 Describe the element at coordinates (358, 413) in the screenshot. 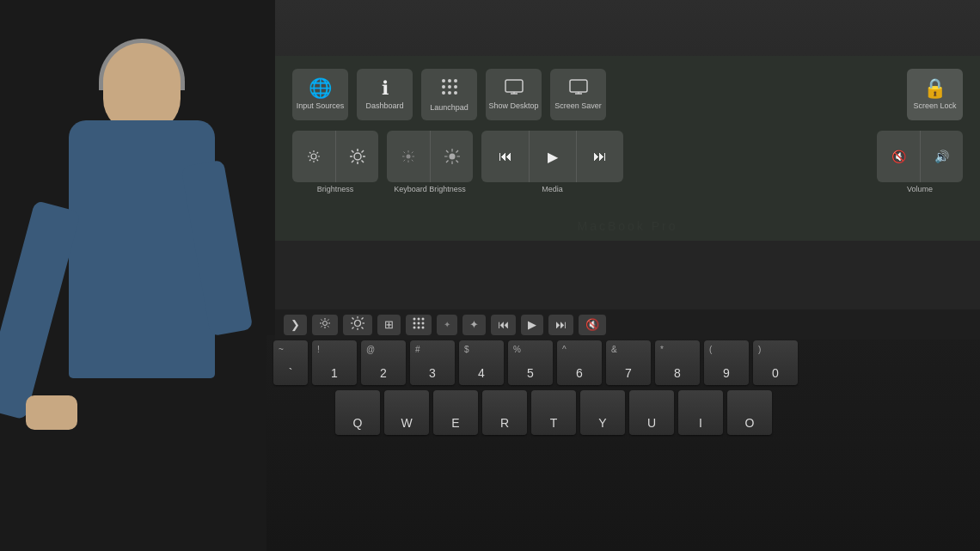

I see `key-q: Q` at that location.